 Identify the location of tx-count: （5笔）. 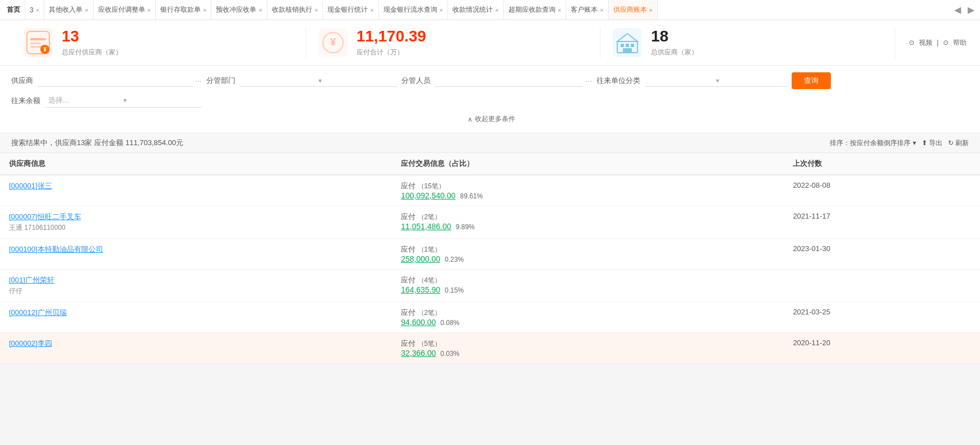
(428, 344).